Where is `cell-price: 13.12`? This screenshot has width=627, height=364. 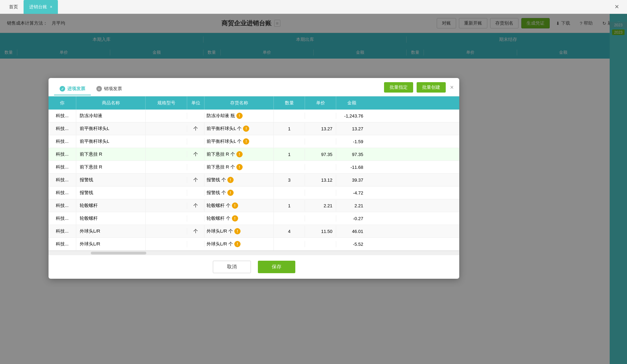 cell-price: 13.12 is located at coordinates (321, 180).